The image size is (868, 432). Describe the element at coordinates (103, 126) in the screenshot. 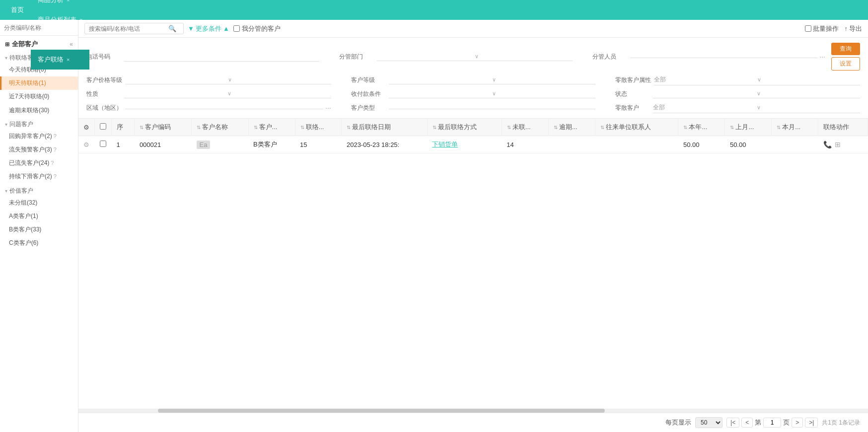

I see `select-all-checkbox` at that location.